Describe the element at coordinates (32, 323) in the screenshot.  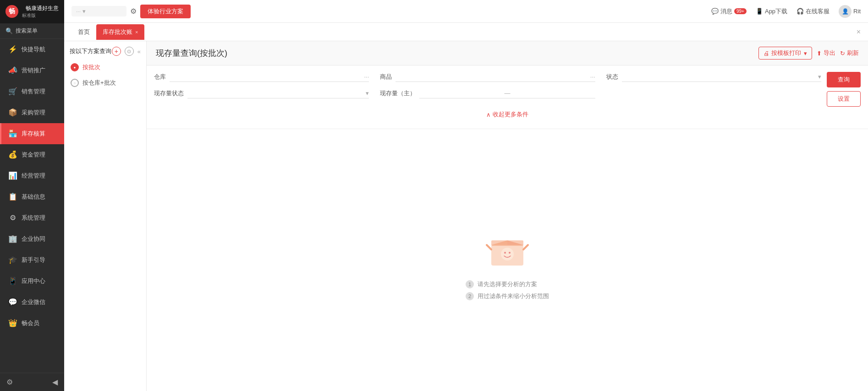
I see `sidebar-item-vip: 👑 畅会员` at that location.